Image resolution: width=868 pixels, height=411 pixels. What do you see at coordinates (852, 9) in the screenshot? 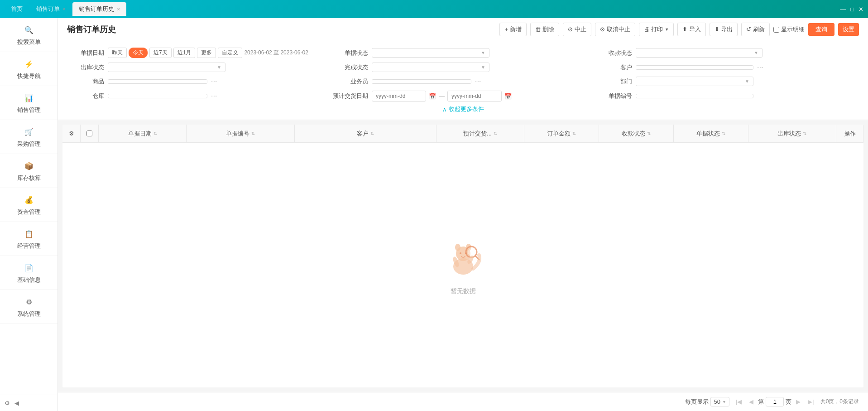
I see `max-button: □` at bounding box center [852, 9].